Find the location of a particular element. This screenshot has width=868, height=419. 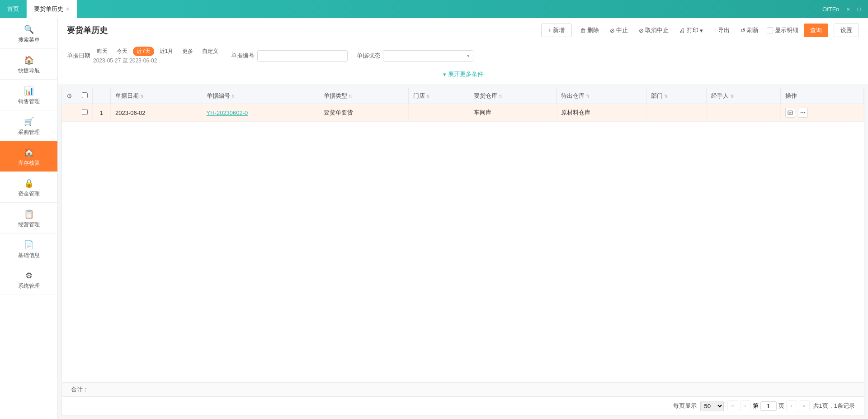

tab-home-label: 首页 is located at coordinates (13, 9).